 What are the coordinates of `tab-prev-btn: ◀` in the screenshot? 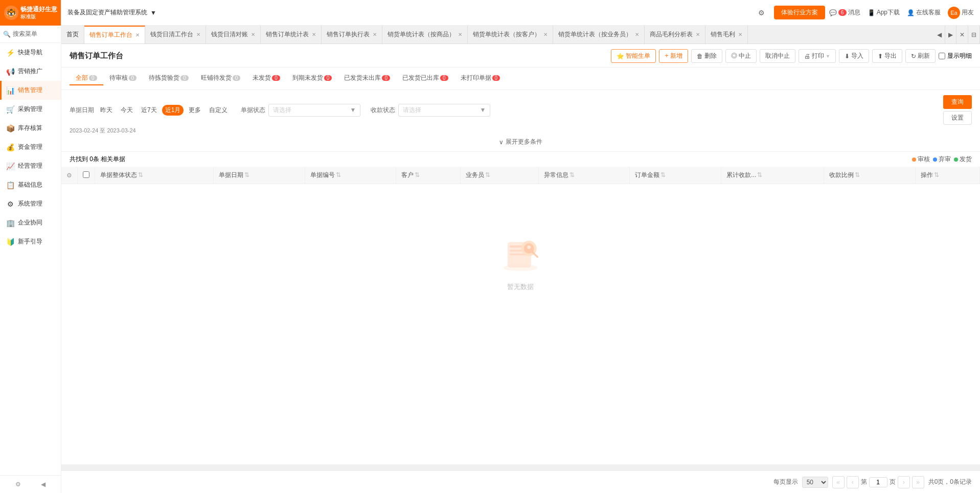 It's located at (940, 35).